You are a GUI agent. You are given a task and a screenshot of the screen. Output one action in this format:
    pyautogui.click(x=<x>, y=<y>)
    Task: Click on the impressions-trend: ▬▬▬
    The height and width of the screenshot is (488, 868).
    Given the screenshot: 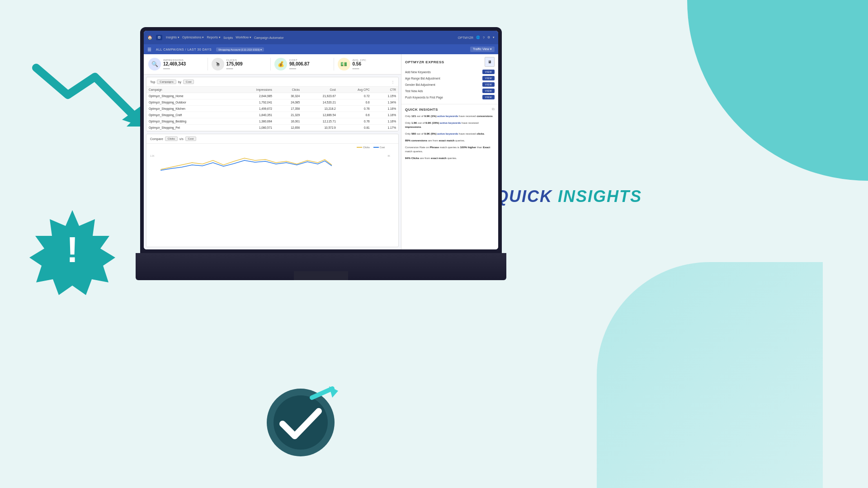 What is the action you would take?
    pyautogui.click(x=175, y=68)
    